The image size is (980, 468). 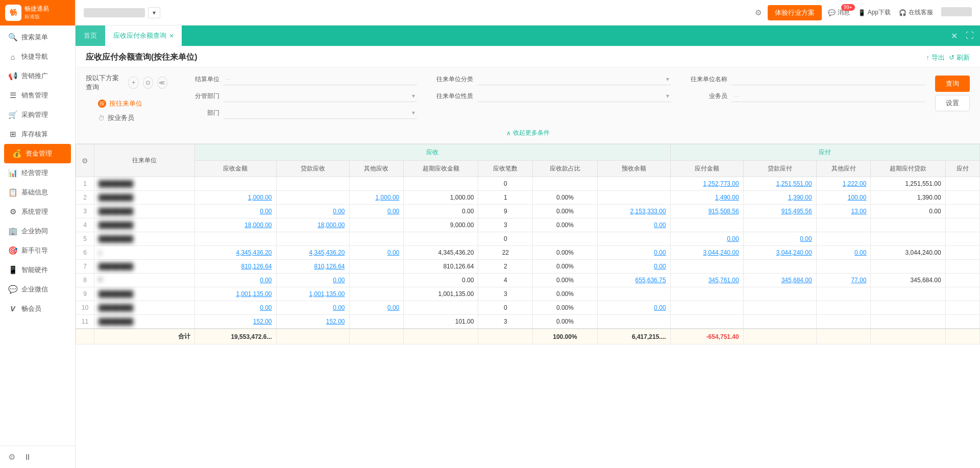 What do you see at coordinates (38, 251) in the screenshot?
I see `sidebar-item-guide: 🎯 新手引导` at bounding box center [38, 251].